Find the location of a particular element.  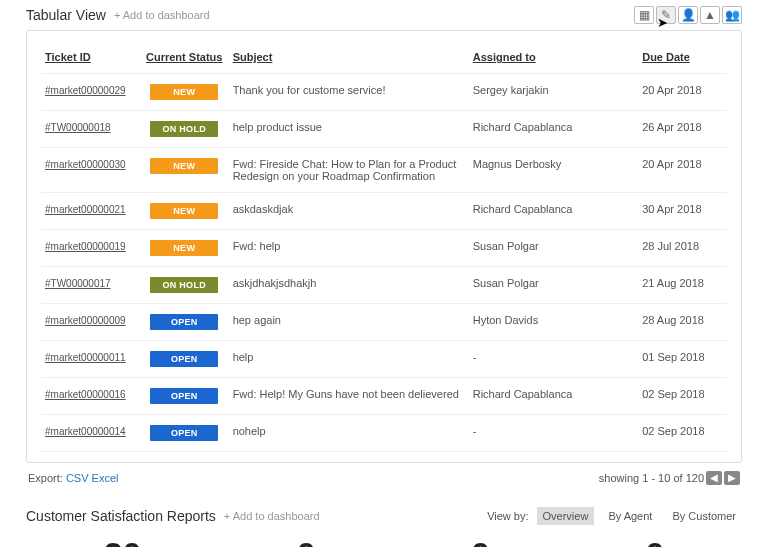

subject-cell: askjdhakjsdhakjh is located at coordinates (349, 286).